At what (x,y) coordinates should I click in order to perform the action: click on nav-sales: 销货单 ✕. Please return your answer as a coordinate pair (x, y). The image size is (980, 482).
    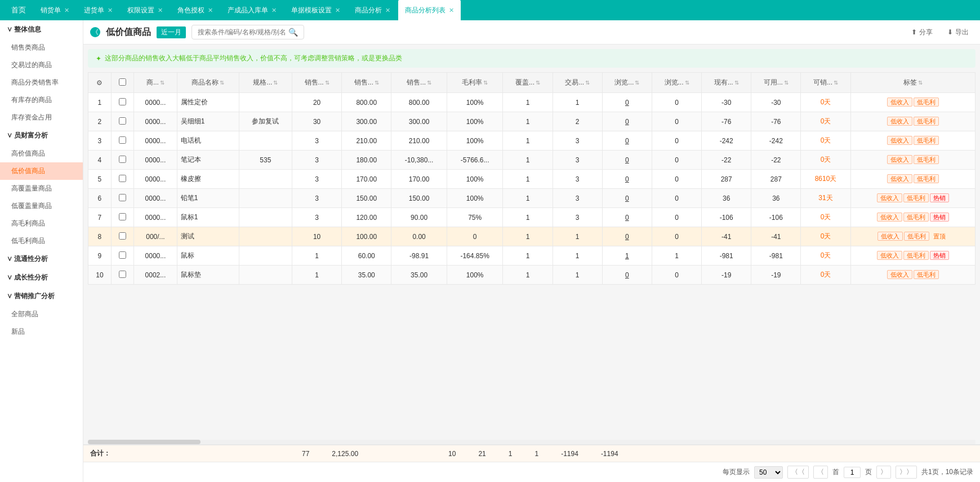
    Looking at the image, I should click on (55, 10).